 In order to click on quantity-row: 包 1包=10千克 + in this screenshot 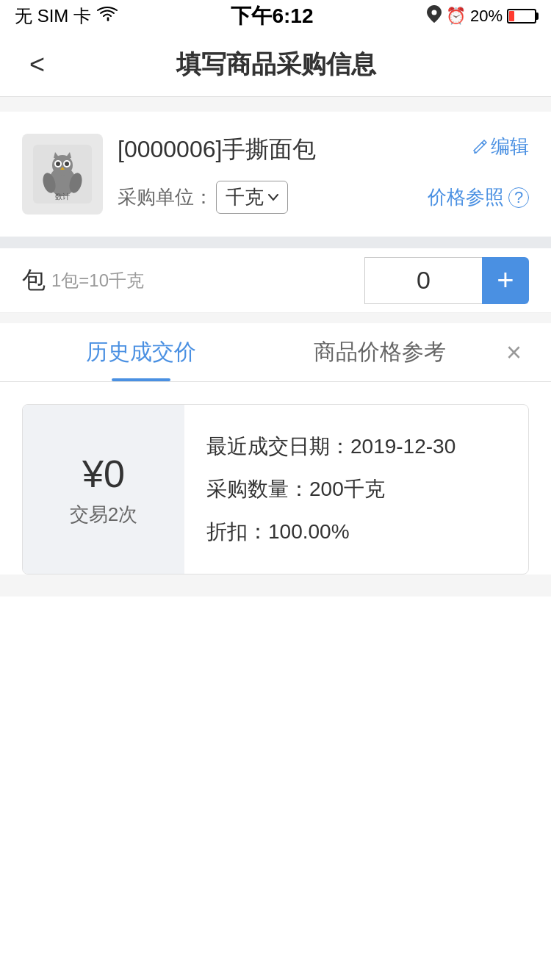, I will do `click(276, 281)`.